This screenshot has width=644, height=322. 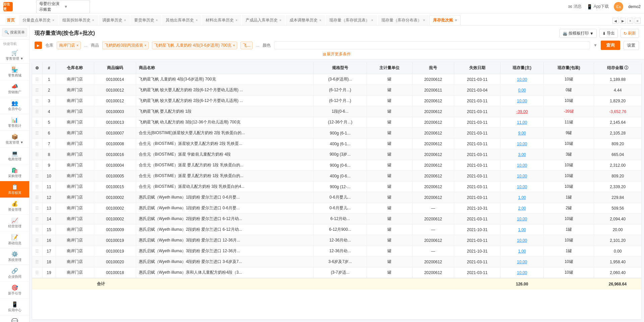 I want to click on sidebar-item-enterprise-wechat: 💬 企业微信, so click(x=15, y=319).